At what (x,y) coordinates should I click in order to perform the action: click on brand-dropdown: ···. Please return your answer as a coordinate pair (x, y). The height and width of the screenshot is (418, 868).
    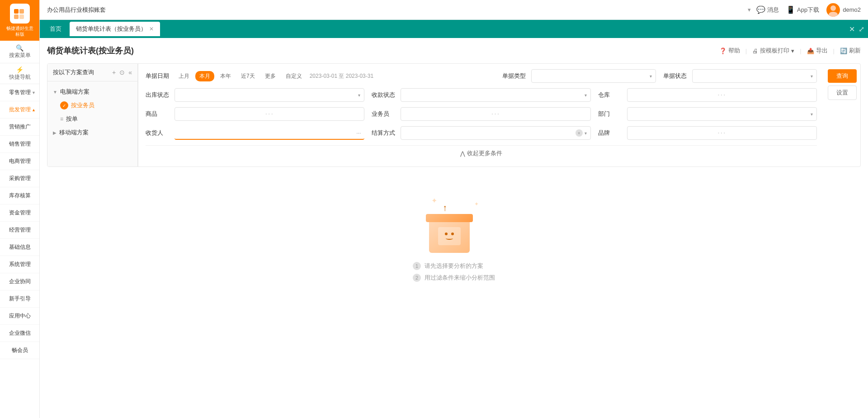
    Looking at the image, I should click on (722, 133).